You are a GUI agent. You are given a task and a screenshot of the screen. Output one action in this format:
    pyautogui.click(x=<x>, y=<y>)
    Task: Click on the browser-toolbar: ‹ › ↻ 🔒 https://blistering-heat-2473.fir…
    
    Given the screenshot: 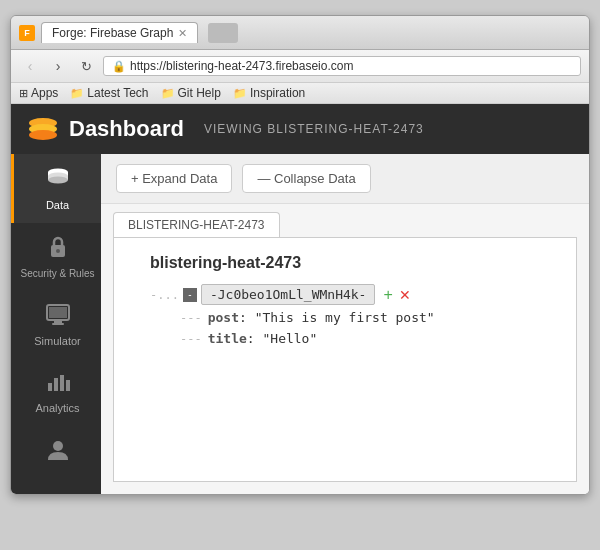 What is the action you would take?
    pyautogui.click(x=300, y=66)
    